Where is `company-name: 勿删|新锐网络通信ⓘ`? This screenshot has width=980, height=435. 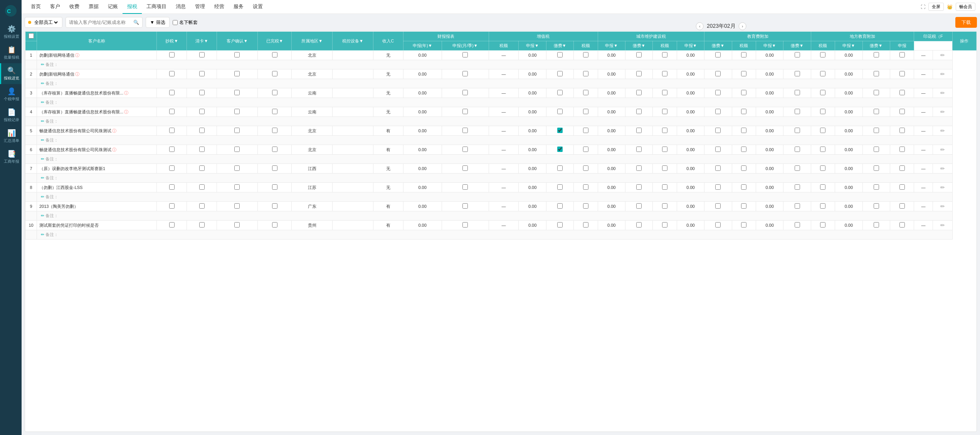
company-name: 勿删|新锐网络通信ⓘ is located at coordinates (97, 56).